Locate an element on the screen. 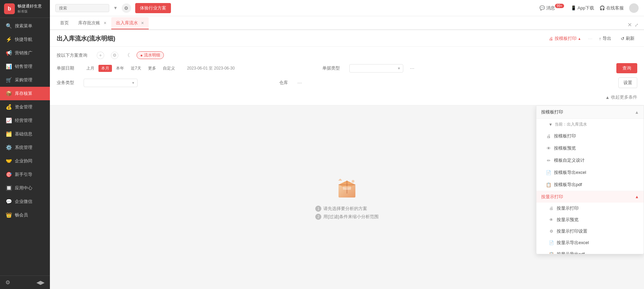 This screenshot has height=289, width=644. date-shortcuts: 上月 本月 本年 近7天 更多 自定义 is located at coordinates (131, 68).